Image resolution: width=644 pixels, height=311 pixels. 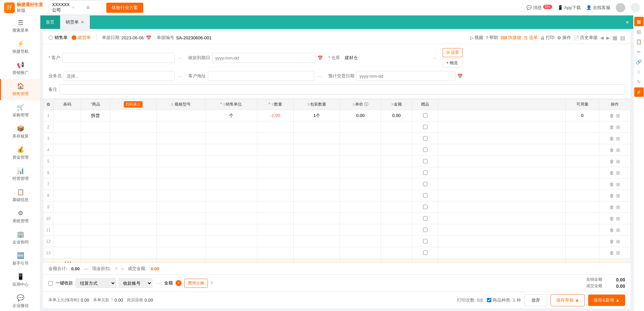 What do you see at coordinates (612, 219) in the screenshot?
I see `delete-icon-10: 🗑` at bounding box center [612, 219].